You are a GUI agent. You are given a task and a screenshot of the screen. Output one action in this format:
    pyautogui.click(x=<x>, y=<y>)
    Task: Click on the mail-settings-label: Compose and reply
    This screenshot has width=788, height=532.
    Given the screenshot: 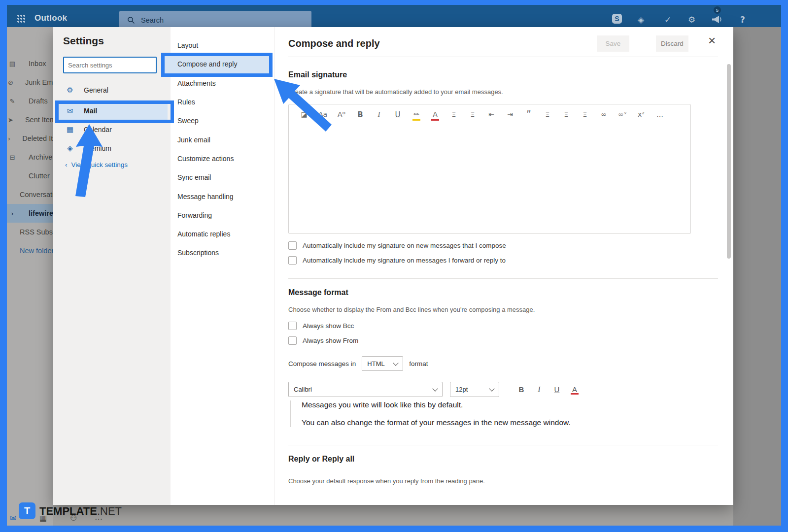 What is the action you would take?
    pyautogui.click(x=207, y=64)
    